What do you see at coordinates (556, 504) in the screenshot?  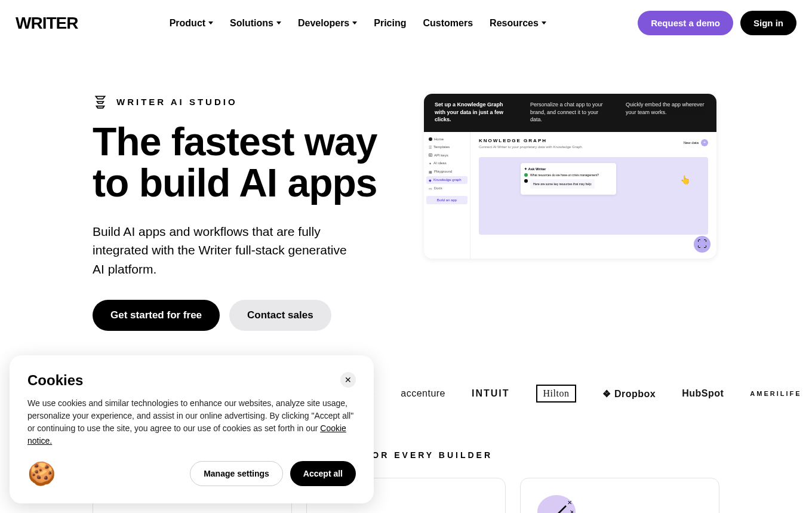 I see `wand-icon: ✕✕✕` at bounding box center [556, 504].